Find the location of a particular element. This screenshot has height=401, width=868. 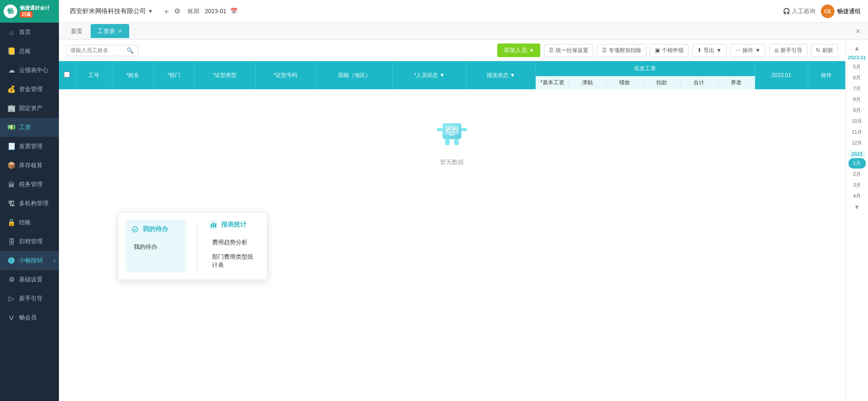

timeline-month-7: 7月 is located at coordinates (857, 89).